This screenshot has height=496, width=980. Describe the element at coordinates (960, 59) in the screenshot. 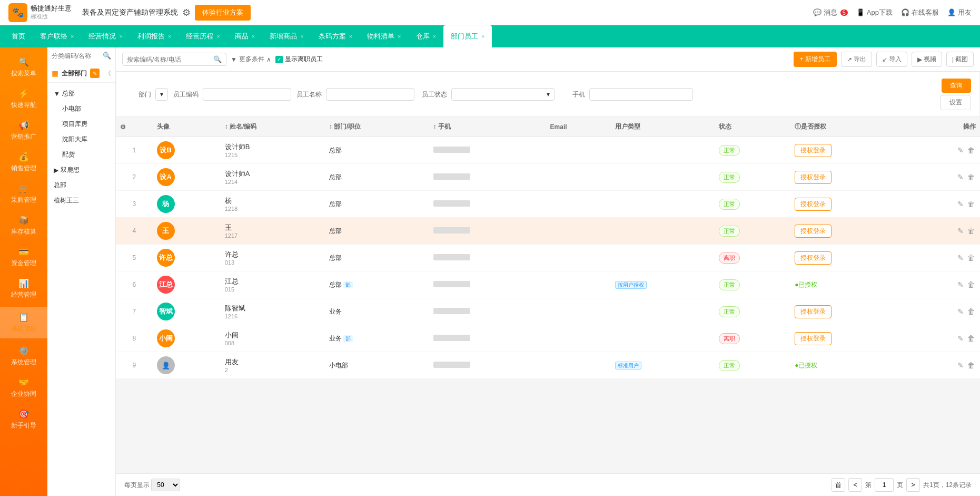

I see `screenshot-button: | 截图` at that location.